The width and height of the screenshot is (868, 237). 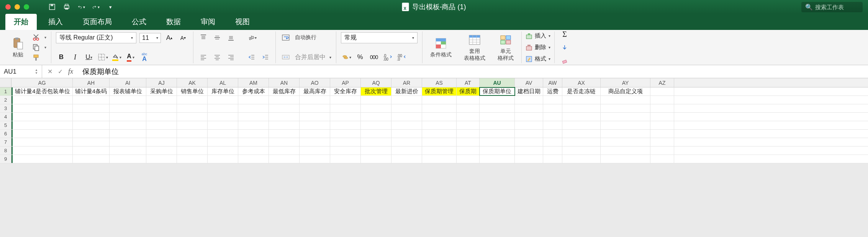 I want to click on cell-AV4, so click(x=529, y=117).